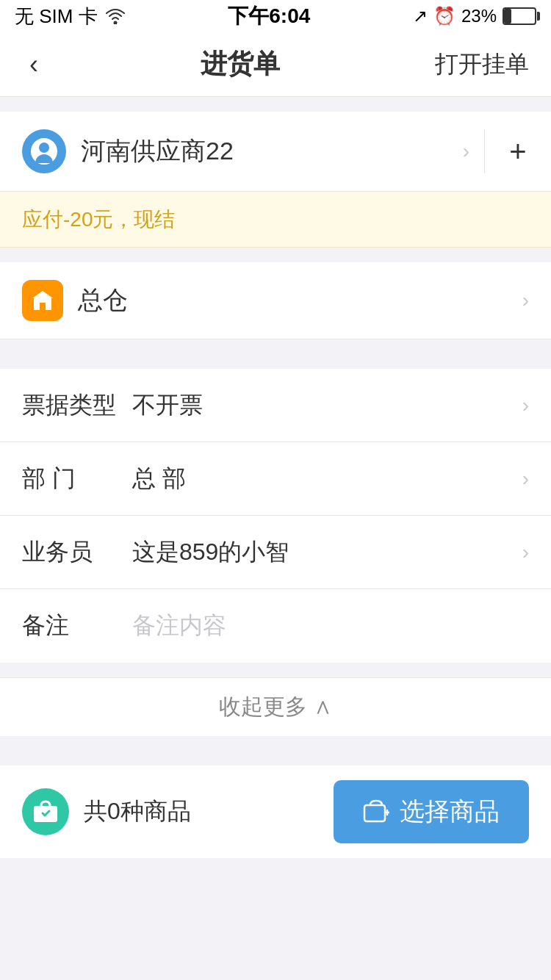  I want to click on product-count-label: 共0种商品, so click(201, 812).